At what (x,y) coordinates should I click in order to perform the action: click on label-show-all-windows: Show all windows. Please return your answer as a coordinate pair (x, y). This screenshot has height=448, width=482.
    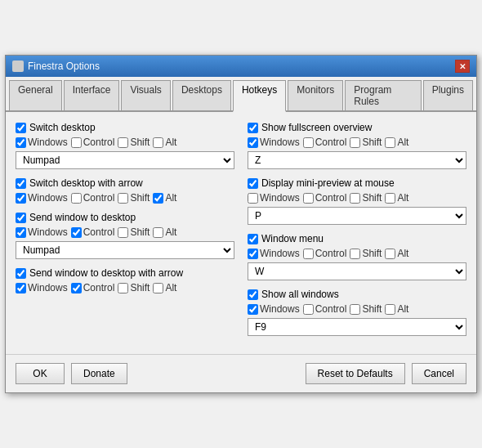
    Looking at the image, I should click on (301, 294).